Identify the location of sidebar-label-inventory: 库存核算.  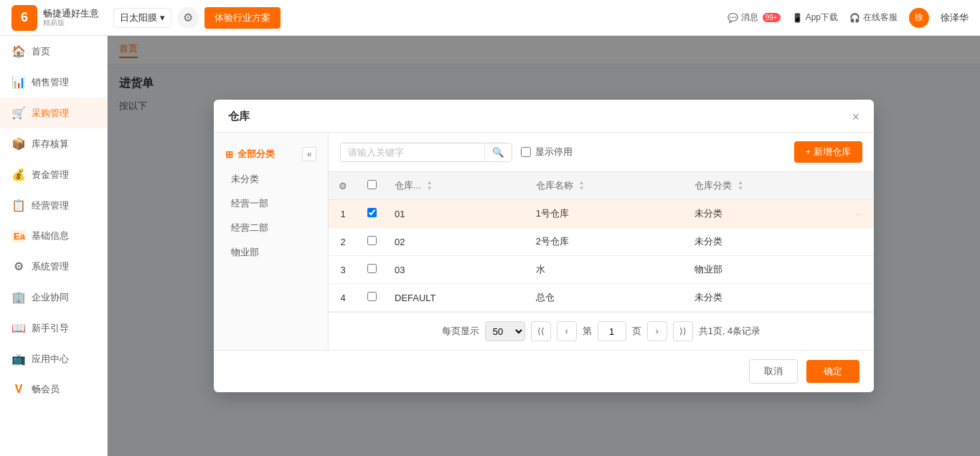
(50, 144).